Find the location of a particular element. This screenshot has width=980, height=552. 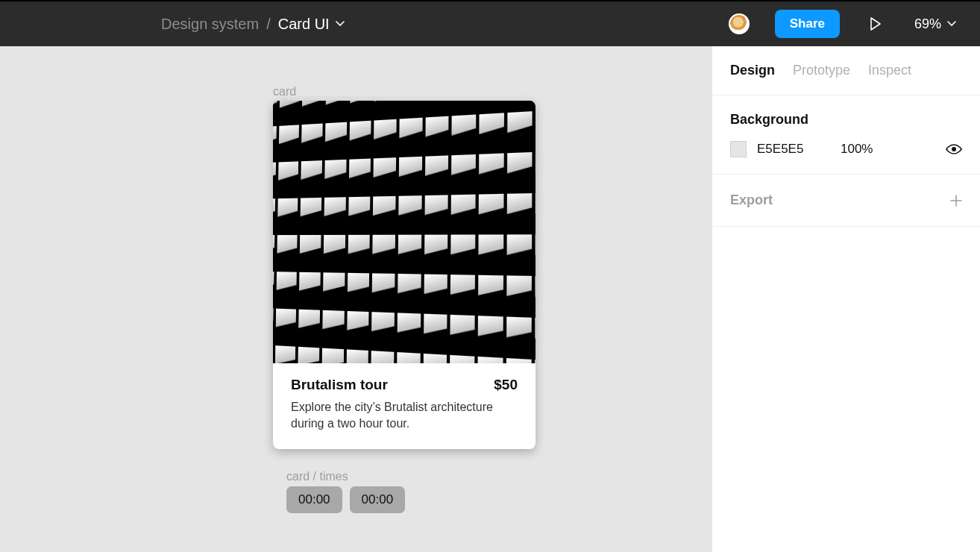

page-selector: Card UI is located at coordinates (312, 24).